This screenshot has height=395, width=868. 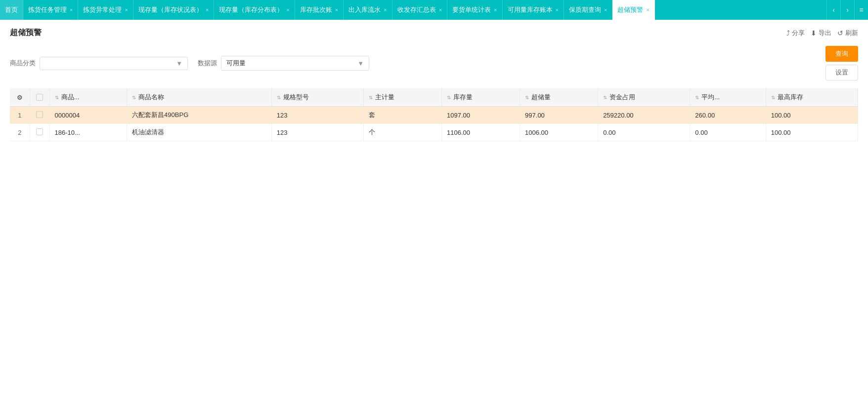 I want to click on nav-menu-button: ≡, so click(x=861, y=10).